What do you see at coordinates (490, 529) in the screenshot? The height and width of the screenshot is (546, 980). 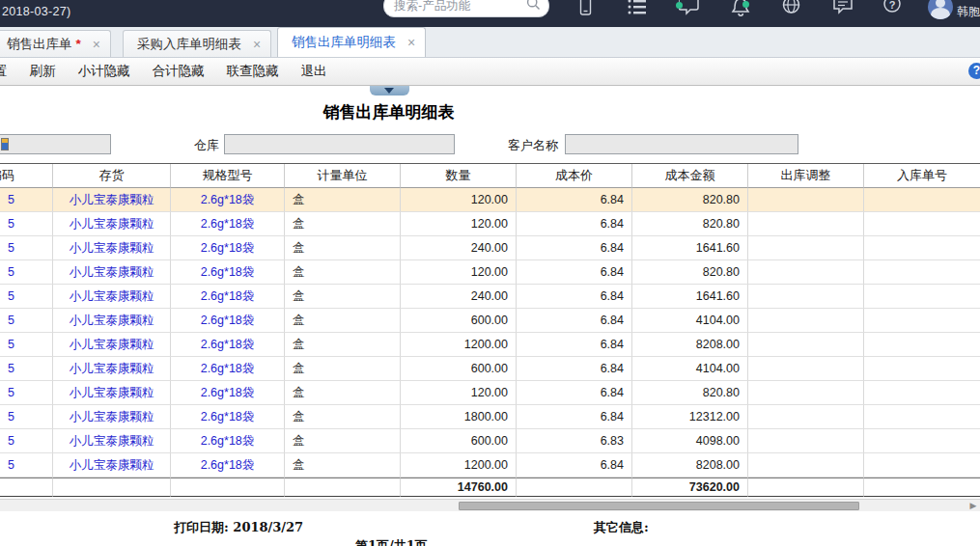 I see `report-footer: 打印日期: 2018/3/27 其它信息: 第1页/共1页` at bounding box center [490, 529].